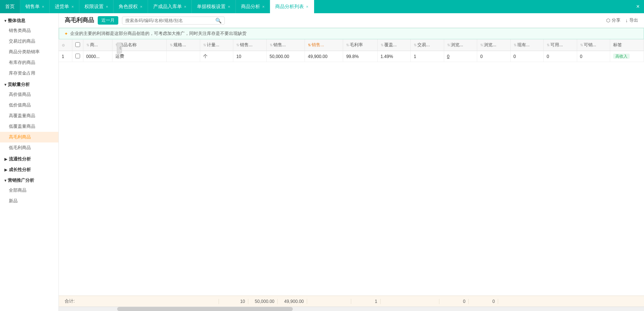 This screenshot has height=311, width=644. What do you see at coordinates (460, 57) in the screenshot?
I see `cell-browse1: 0` at bounding box center [460, 57].